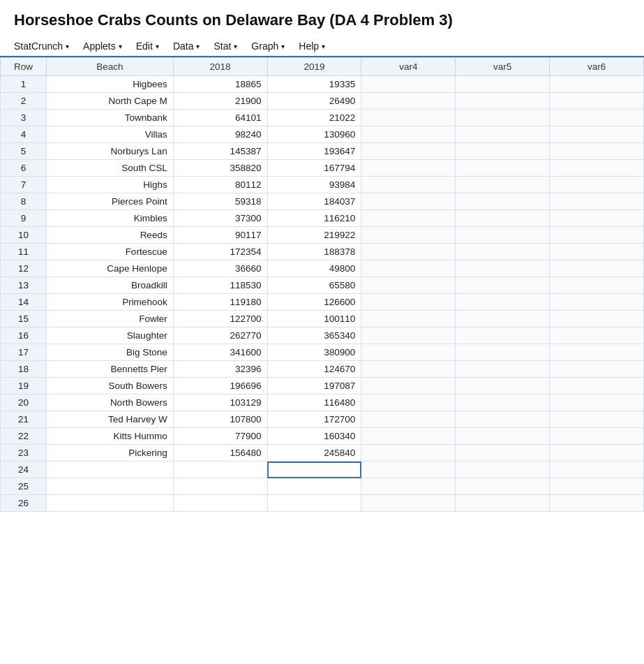  What do you see at coordinates (314, 386) in the screenshot?
I see `cell-2019: 197087` at bounding box center [314, 386].